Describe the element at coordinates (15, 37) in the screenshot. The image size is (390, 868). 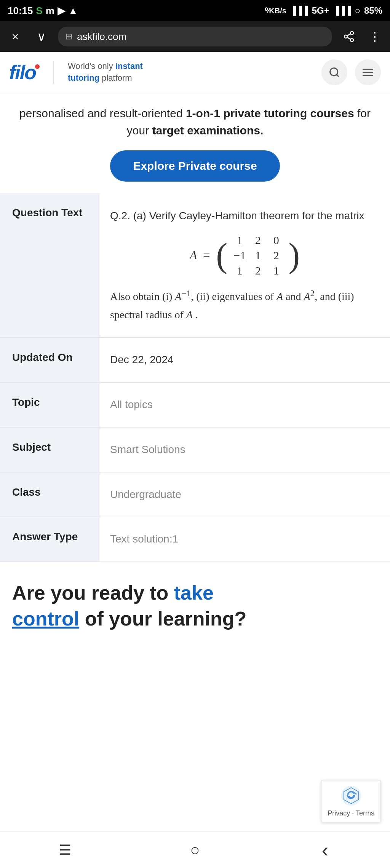
I see `close-button: ×` at that location.